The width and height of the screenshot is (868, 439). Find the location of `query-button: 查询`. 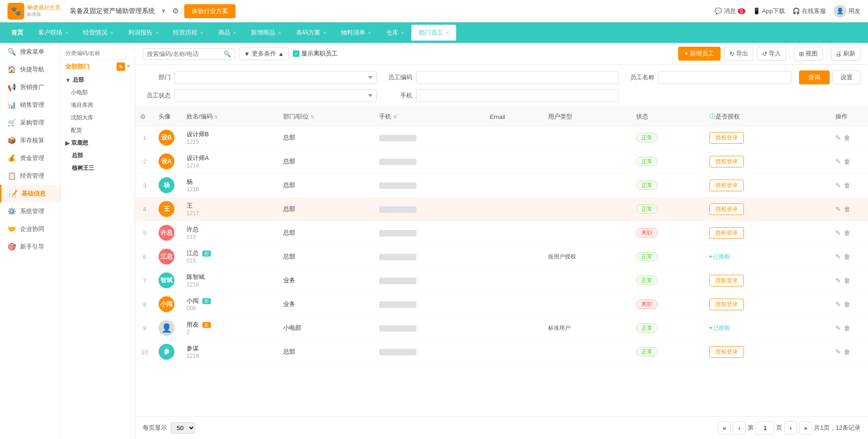

query-button: 查询 is located at coordinates (814, 77).